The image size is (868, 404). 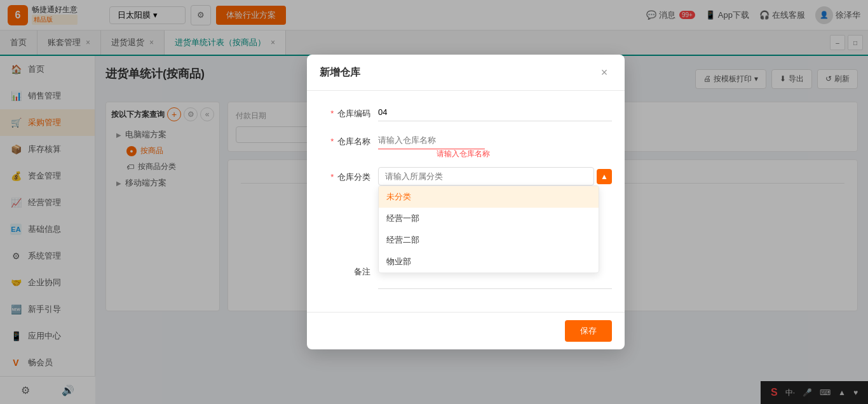 I want to click on dropdown-option-dept2: 经营二部, so click(x=489, y=240).